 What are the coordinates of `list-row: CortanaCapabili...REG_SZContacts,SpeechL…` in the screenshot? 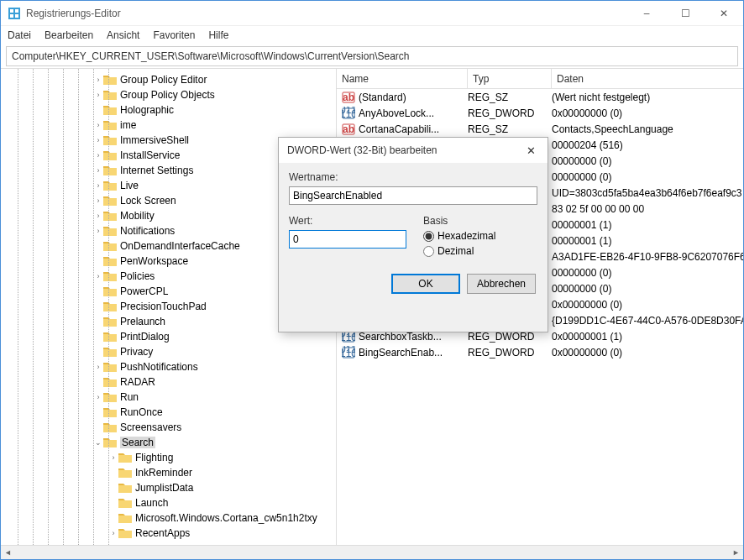 It's located at (540, 129).